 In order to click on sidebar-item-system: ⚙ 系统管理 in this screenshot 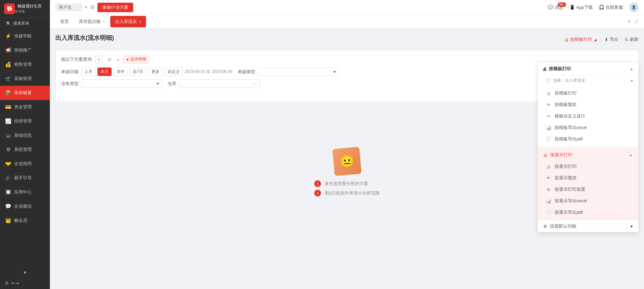, I will do `click(25, 150)`.